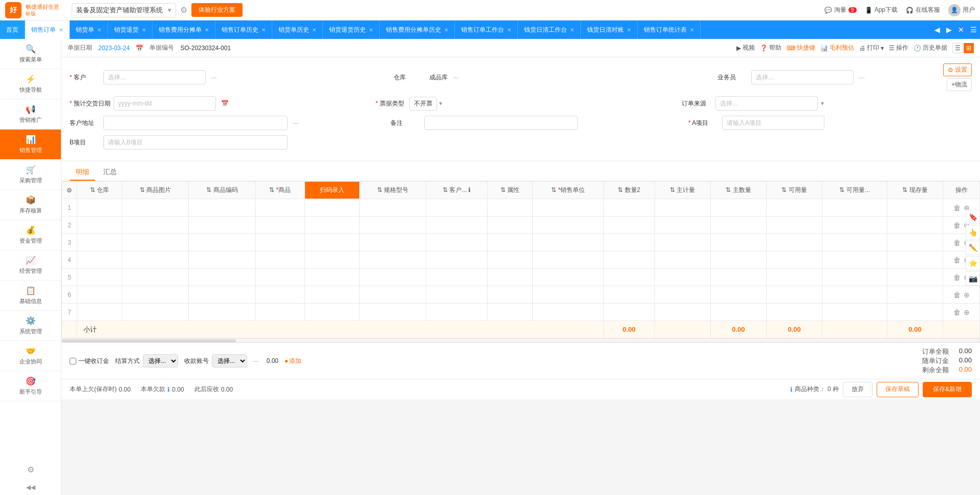 The height and width of the screenshot is (495, 980). What do you see at coordinates (31, 356) in the screenshot?
I see `sidebar-item-enterprise: 🤝 企业协同` at bounding box center [31, 356].